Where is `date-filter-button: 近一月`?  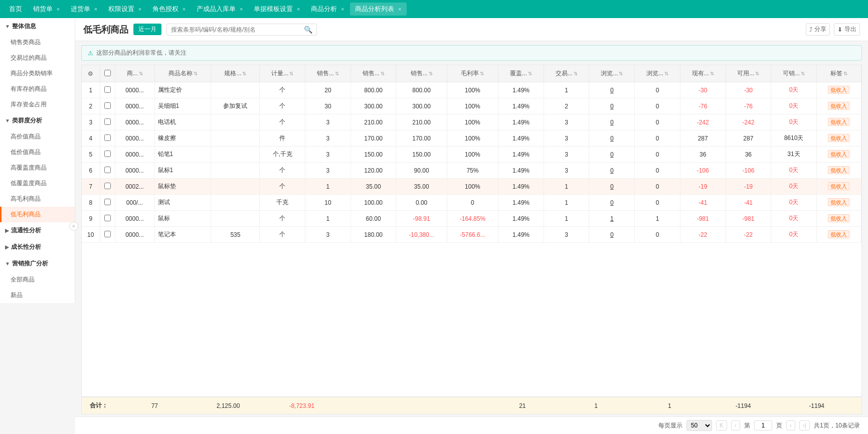
date-filter-button: 近一月 is located at coordinates (147, 29).